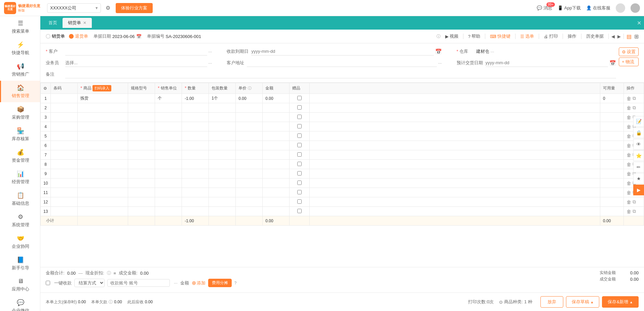  Describe the element at coordinates (20, 242) in the screenshot. I see `sidebar-item-collab: 🤝 企业协同` at that location.